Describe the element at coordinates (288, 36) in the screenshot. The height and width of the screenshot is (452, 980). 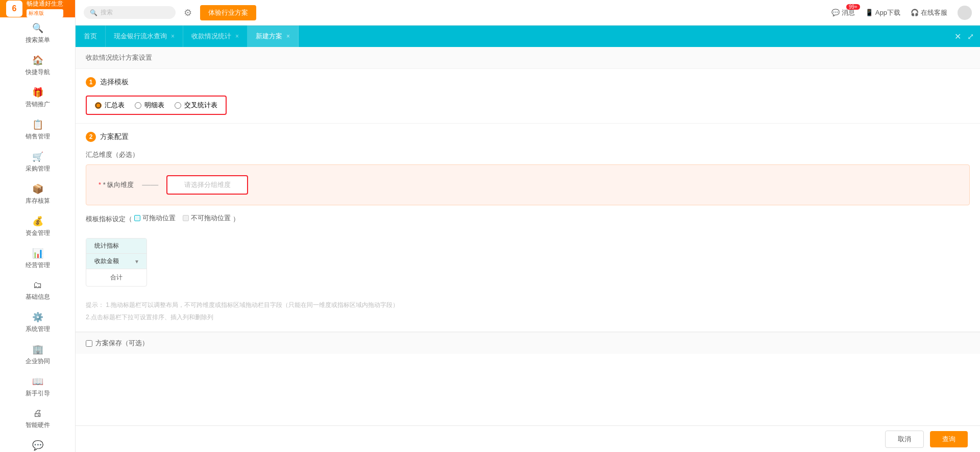
I see `tab-new-plan-close: ×` at that location.